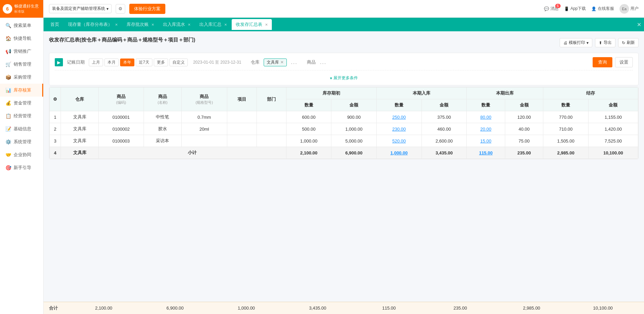  I want to click on goods-more: ..., so click(323, 62).